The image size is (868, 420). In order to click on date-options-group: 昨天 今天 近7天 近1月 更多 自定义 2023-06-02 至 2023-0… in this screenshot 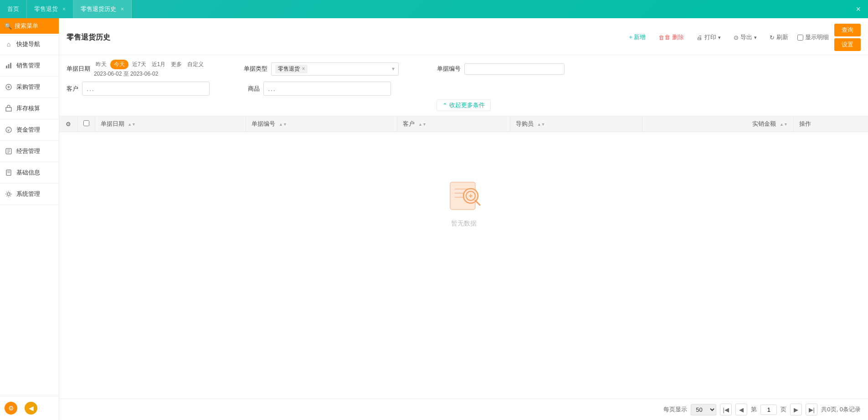, I will do `click(149, 69)`.